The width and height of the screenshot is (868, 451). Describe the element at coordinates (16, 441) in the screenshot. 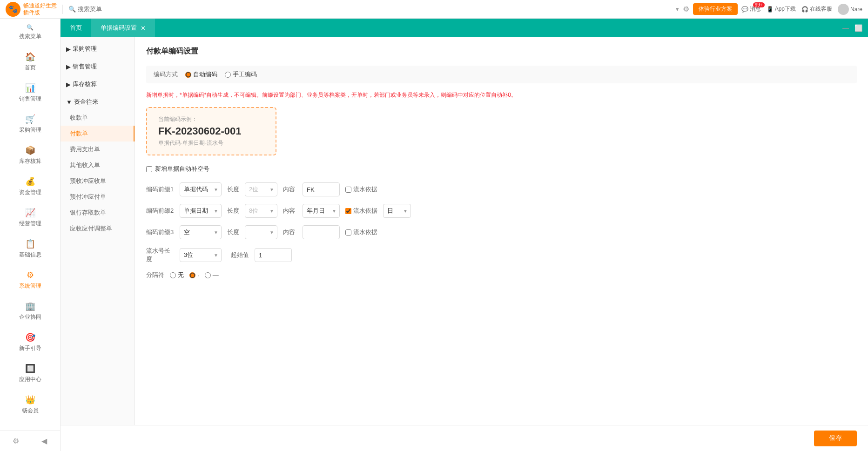

I see `sidebar-settings-btn: ⚙` at that location.